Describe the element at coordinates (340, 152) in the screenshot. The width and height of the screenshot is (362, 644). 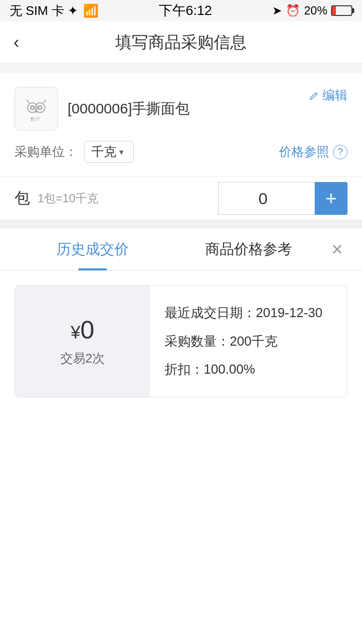
I see `price-ref-help-icon: ?` at that location.